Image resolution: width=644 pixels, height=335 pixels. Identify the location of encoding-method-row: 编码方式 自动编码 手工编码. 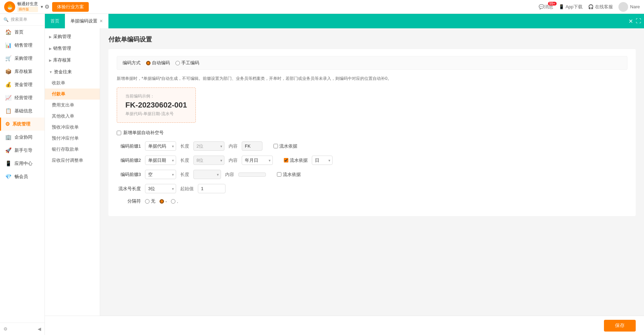
(372, 63).